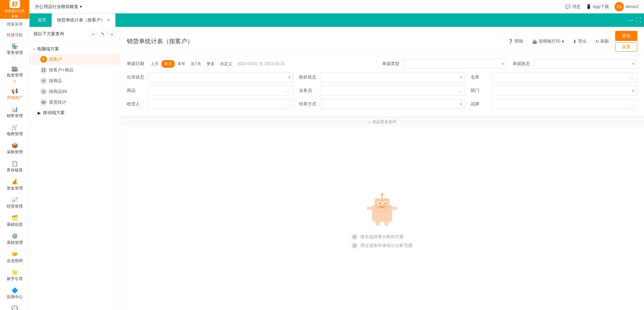 This screenshot has height=310, width=644. I want to click on out-status-select: ▾, so click(221, 77).